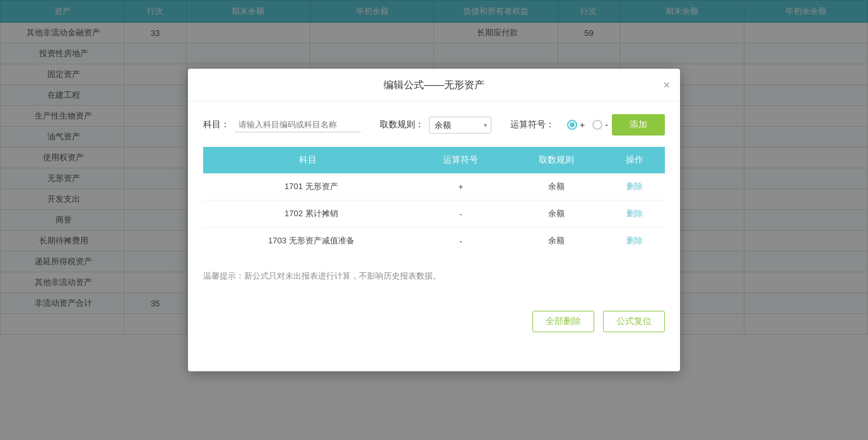  I want to click on rule-select: 余额 借方发生额 贷方发生额, so click(460, 125).